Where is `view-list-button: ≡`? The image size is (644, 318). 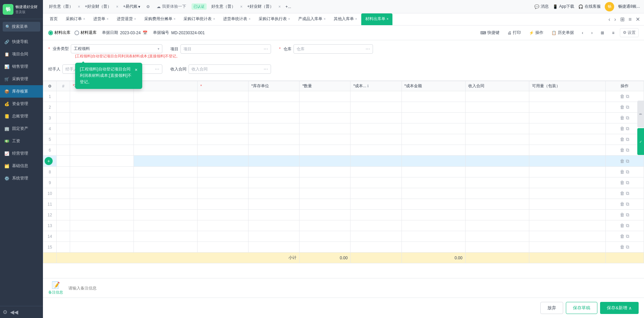
view-list-button: ≡ is located at coordinates (613, 33).